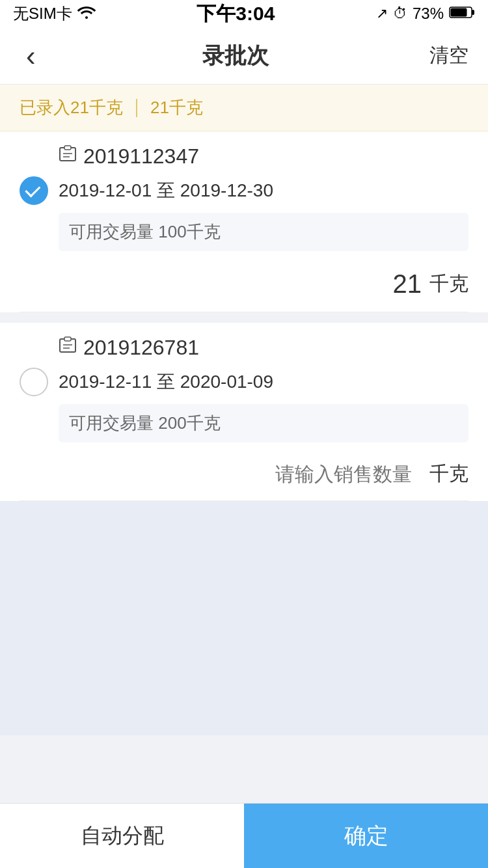  Describe the element at coordinates (462, 14) in the screenshot. I see `battery-icon` at that location.